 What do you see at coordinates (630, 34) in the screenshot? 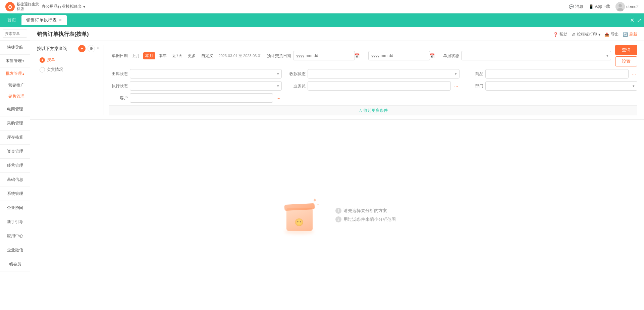
I see `refresh-btn: 🔄 刷新` at bounding box center [630, 34].